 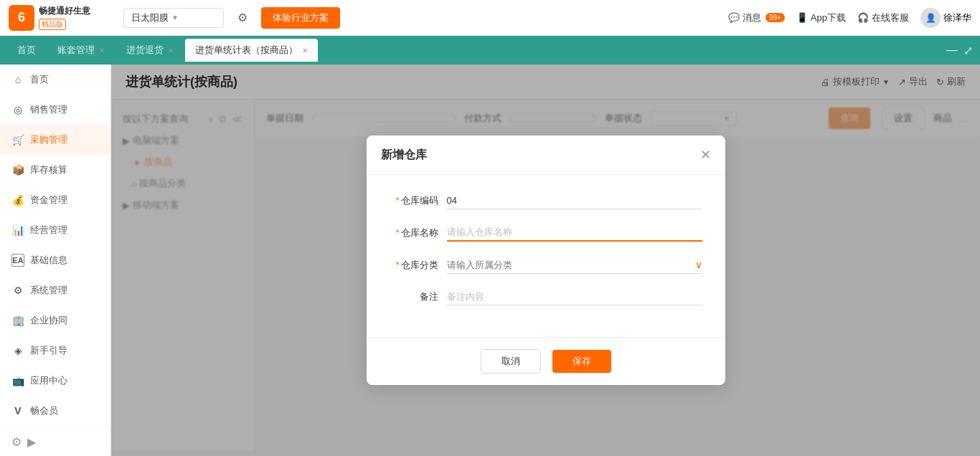 What do you see at coordinates (17, 442) in the screenshot?
I see `sidebar-collapse-button: ⚙` at bounding box center [17, 442].